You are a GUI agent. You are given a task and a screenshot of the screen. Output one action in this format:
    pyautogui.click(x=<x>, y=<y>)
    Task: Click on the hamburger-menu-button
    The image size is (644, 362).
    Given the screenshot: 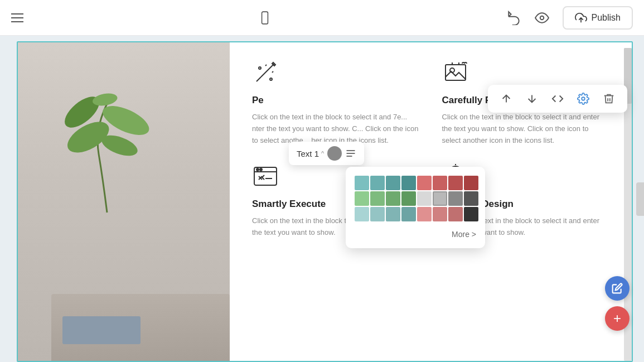 What is the action you would take?
    pyautogui.click(x=17, y=18)
    